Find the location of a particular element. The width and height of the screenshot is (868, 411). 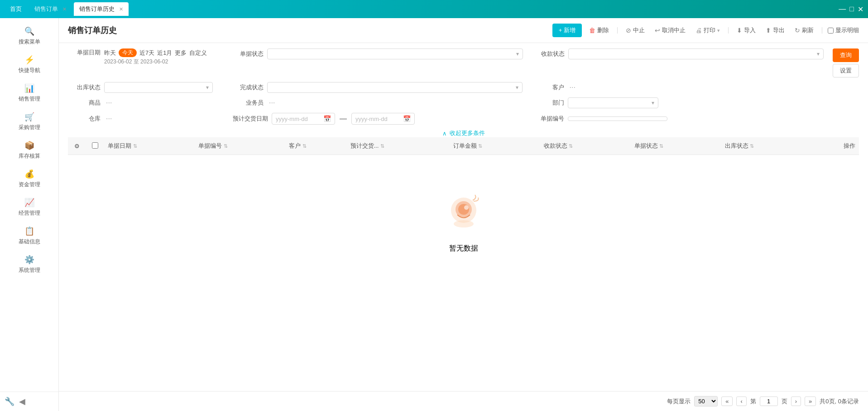

th-settings: ⚙ is located at coordinates (77, 146).